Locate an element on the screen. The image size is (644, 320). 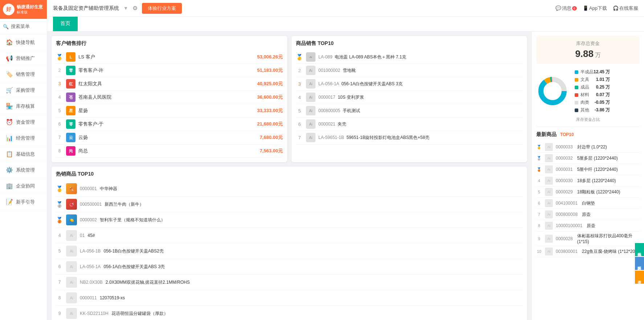
rank-badge: L is located at coordinates (71, 57).